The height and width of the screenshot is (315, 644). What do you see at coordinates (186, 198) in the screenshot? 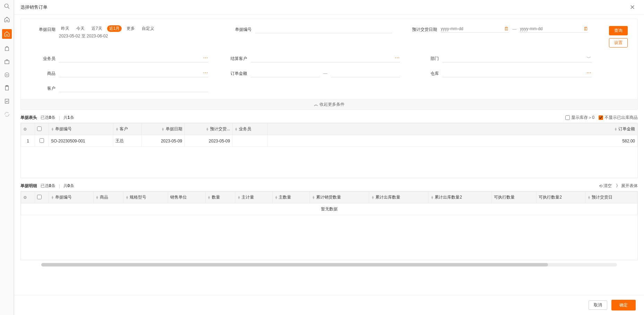
I see `detail-col-3: 销售单位` at bounding box center [186, 198].